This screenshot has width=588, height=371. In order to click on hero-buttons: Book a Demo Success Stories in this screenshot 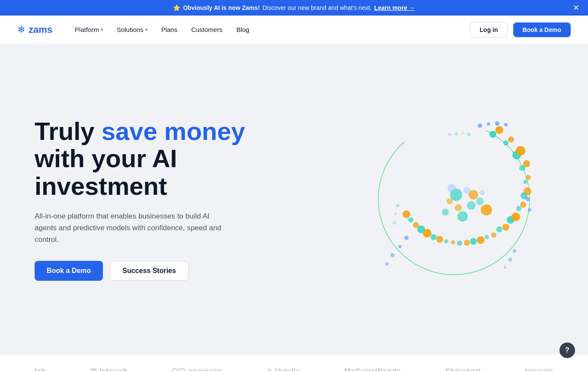, I will do `click(160, 271)`.